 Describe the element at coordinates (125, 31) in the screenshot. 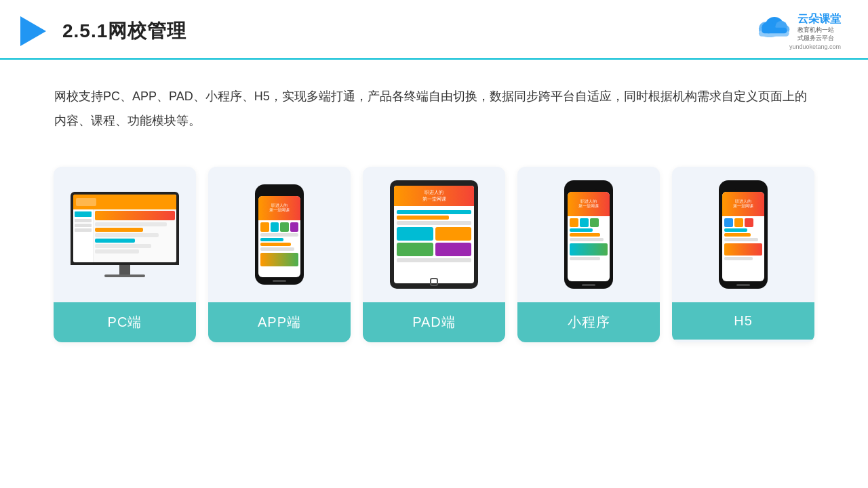

I see `page-title: 2.5.1网校管理` at that location.